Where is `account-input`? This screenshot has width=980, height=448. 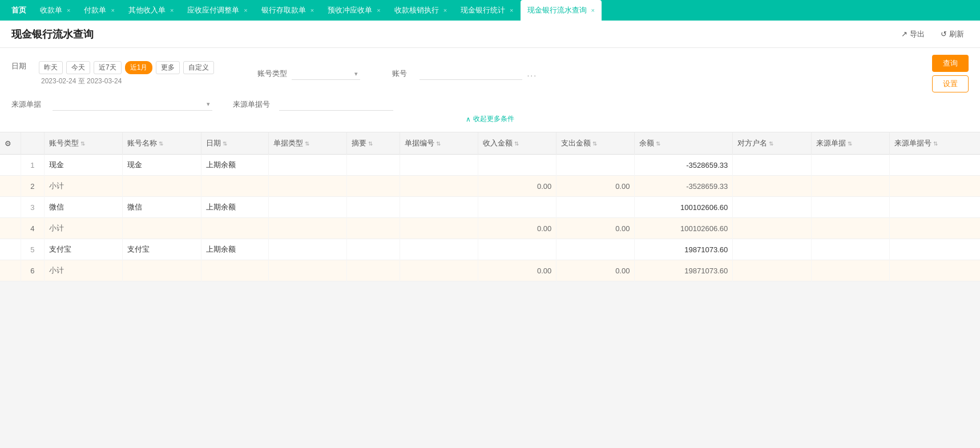 account-input is located at coordinates (471, 74).